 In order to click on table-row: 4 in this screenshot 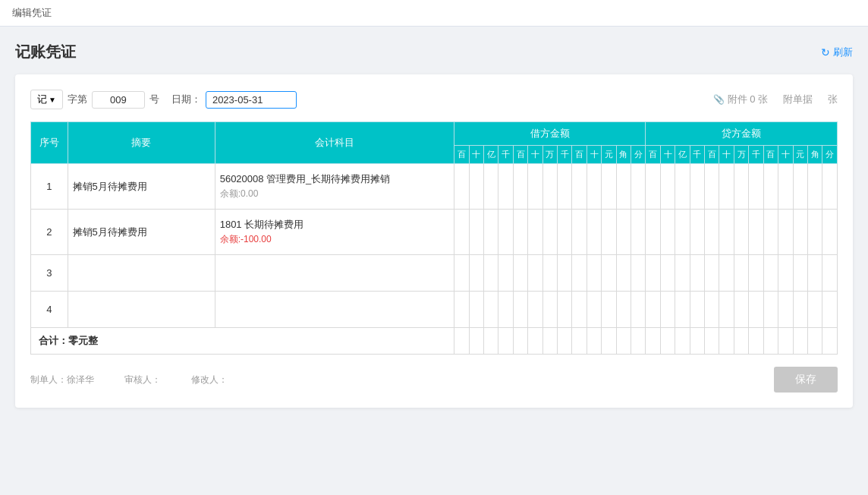, I will do `click(434, 310)`.